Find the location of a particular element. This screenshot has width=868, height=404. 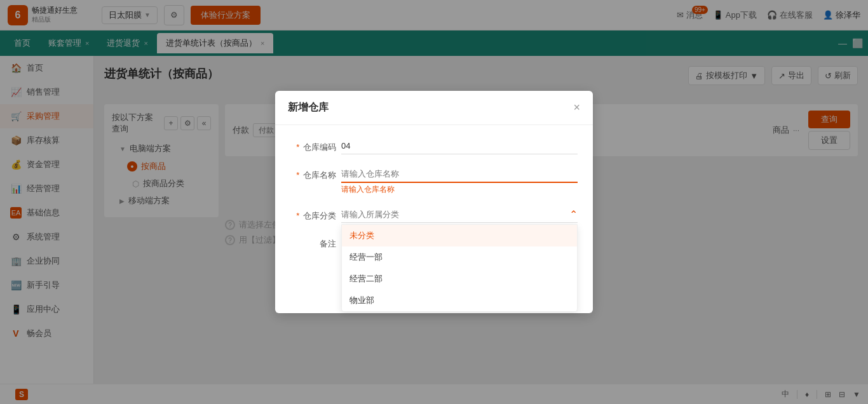

name-field: 请输入仓库名称 is located at coordinates (459, 180).